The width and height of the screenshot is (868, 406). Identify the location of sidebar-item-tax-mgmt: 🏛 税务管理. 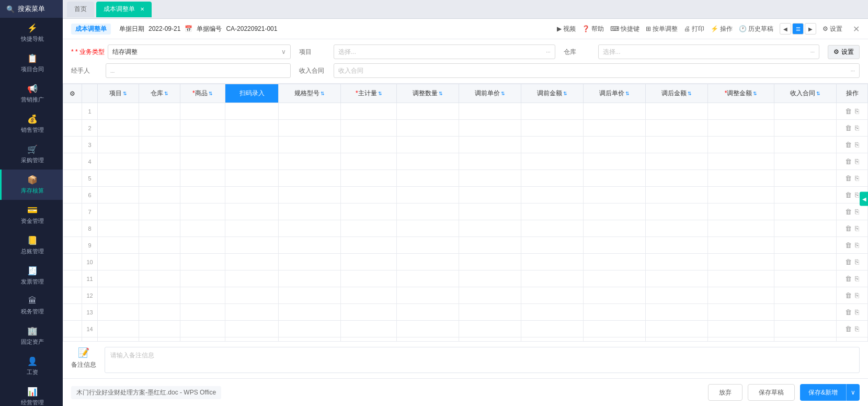
(31, 306).